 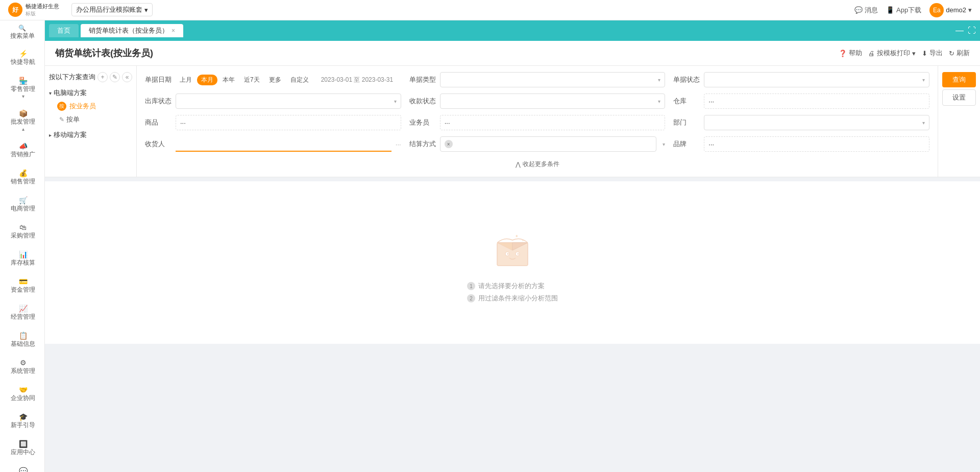 What do you see at coordinates (924, 123) in the screenshot?
I see `department-arrow-icon` at bounding box center [924, 123].